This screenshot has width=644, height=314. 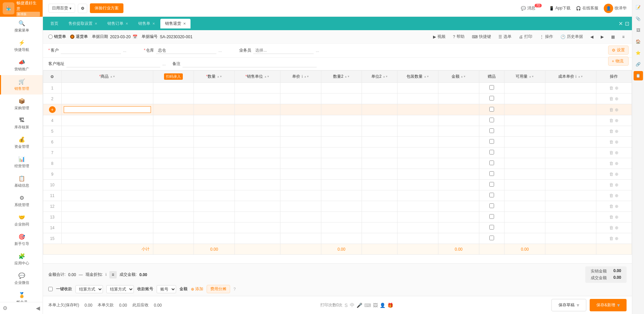 I want to click on settings-orange-button: ⚙ 设置, so click(x=619, y=50).